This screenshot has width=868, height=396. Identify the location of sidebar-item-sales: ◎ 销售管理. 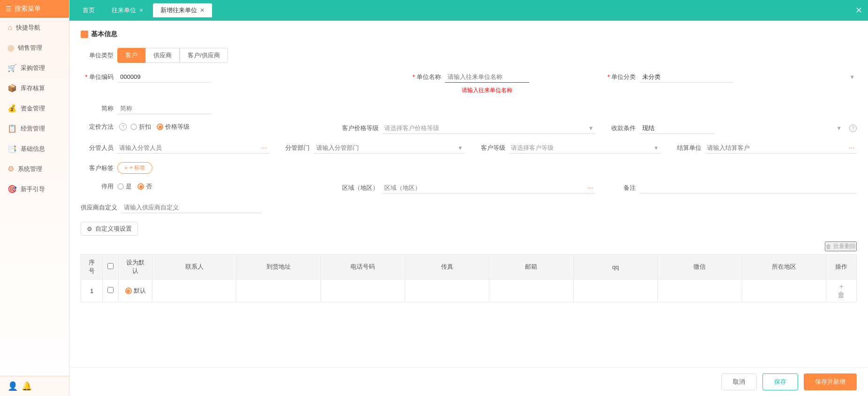
(35, 48).